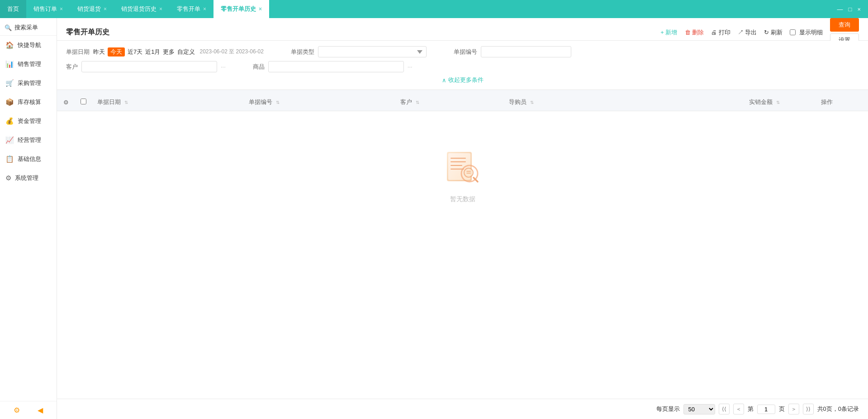 This screenshot has width=868, height=419. What do you see at coordinates (792, 33) in the screenshot?
I see `display-detail-input` at bounding box center [792, 33].